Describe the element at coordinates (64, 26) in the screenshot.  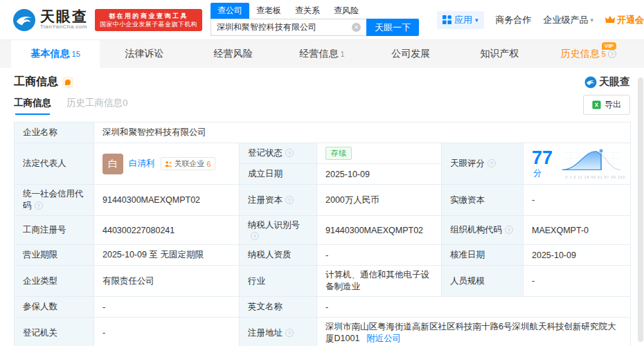
I see `logo-subtitle: TianYanCha.com` at that location.